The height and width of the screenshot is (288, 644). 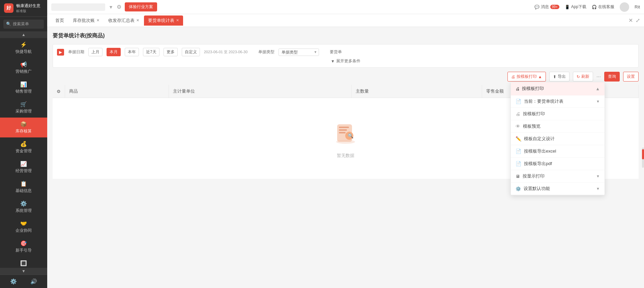 I want to click on tab-home: 首页, so click(x=60, y=21).